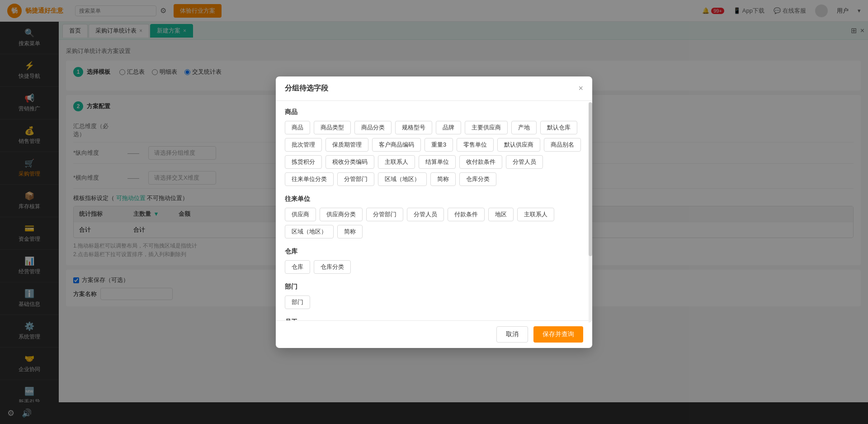  What do you see at coordinates (297, 128) in the screenshot?
I see `field-tag: 商品` at bounding box center [297, 128].